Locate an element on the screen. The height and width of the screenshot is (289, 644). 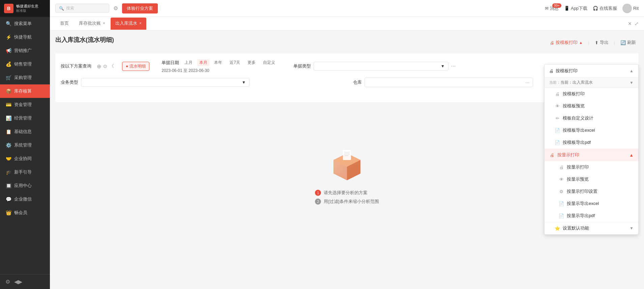
filter-collapse-left-btn: 《 is located at coordinates (112, 66).